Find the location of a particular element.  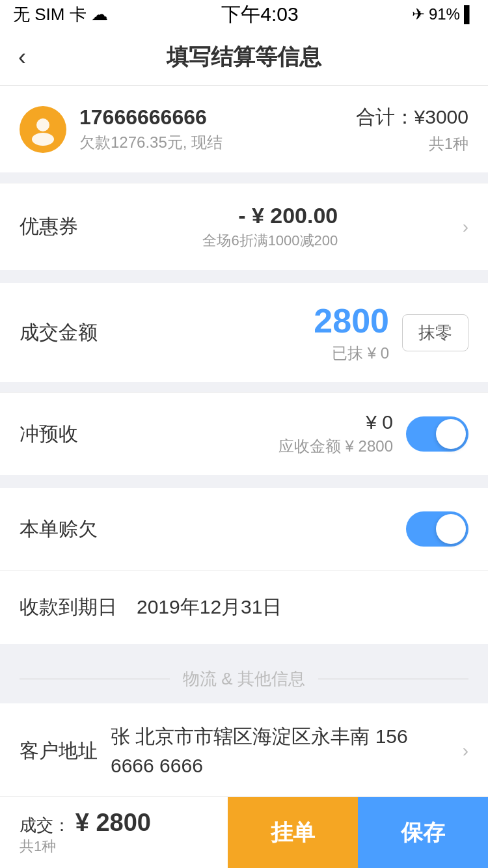

footer-bar: 成交： ¥ 2800 共1种 挂单 保存 is located at coordinates (244, 832).